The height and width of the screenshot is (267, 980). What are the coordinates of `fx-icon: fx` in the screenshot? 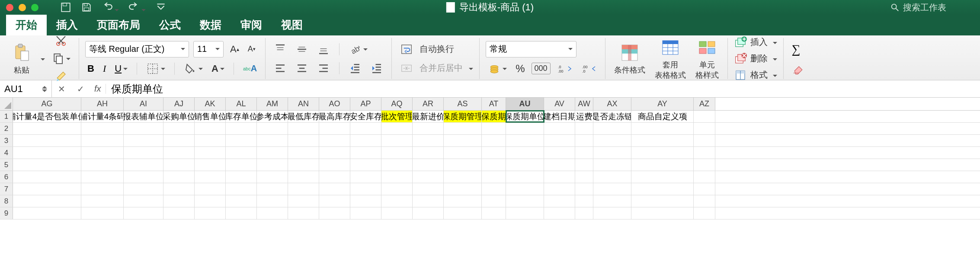 It's located at (98, 89).